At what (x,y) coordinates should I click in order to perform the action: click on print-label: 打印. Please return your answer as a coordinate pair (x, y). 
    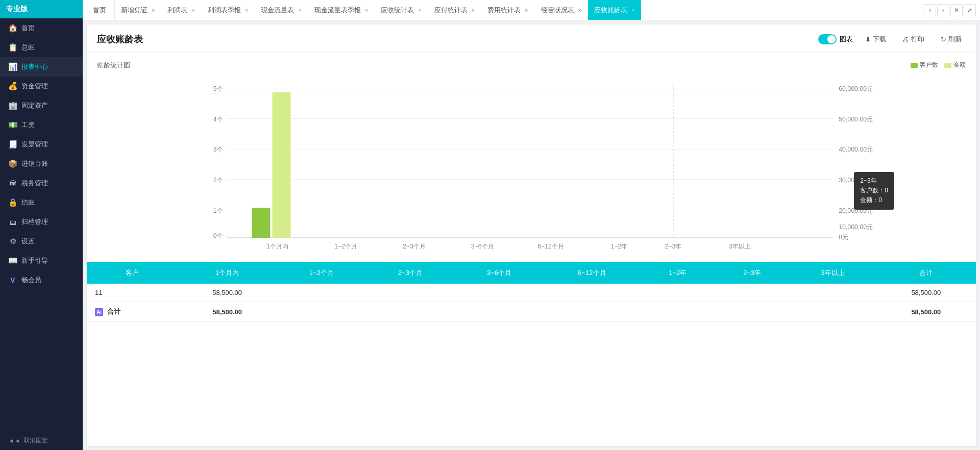
    Looking at the image, I should click on (918, 39).